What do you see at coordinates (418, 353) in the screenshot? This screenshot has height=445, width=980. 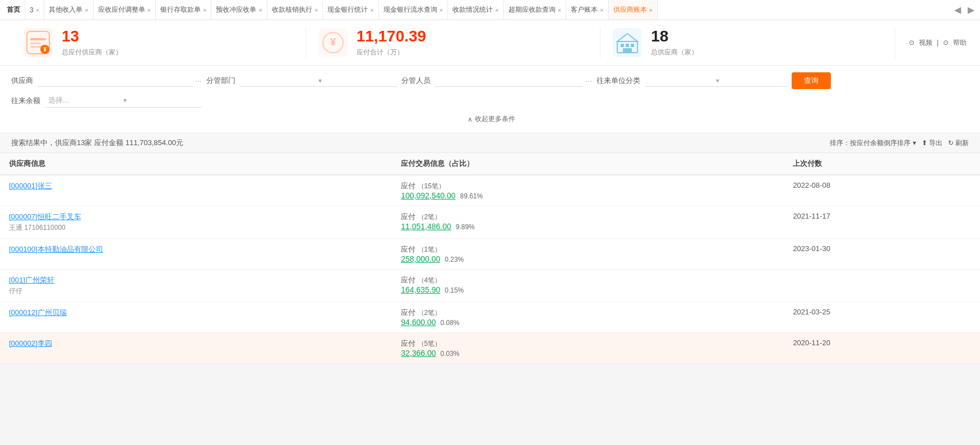 I see `tx-amount: 32,366.00` at bounding box center [418, 353].